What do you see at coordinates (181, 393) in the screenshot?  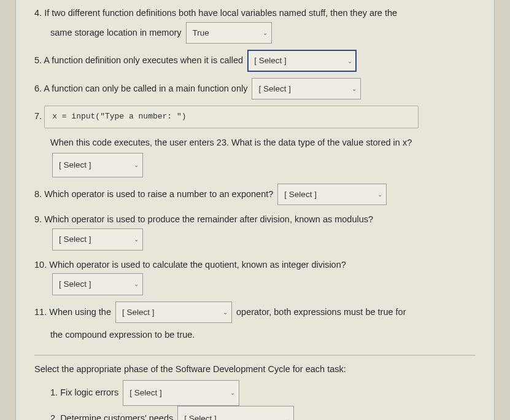 I see `t1-select: [ Select ] ⌄` at bounding box center [181, 393].